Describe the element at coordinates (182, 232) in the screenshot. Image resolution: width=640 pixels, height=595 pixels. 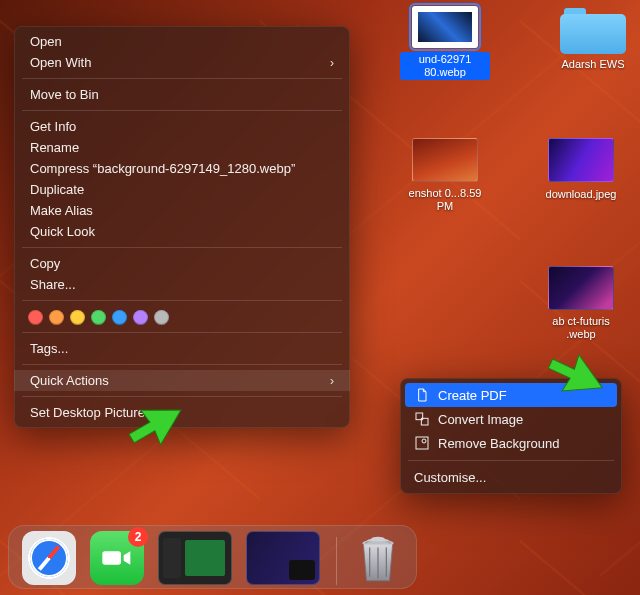
I see `menu-item-quick-look: Quick Look` at that location.